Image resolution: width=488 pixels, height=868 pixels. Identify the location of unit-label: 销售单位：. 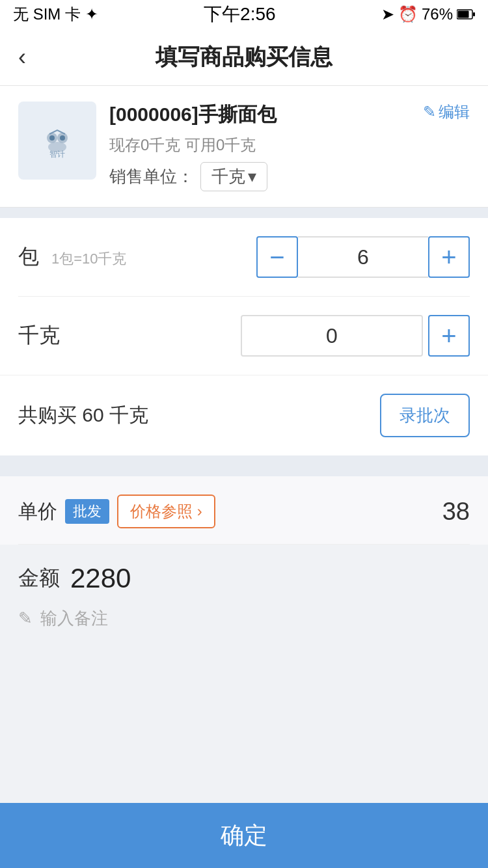
(152, 177).